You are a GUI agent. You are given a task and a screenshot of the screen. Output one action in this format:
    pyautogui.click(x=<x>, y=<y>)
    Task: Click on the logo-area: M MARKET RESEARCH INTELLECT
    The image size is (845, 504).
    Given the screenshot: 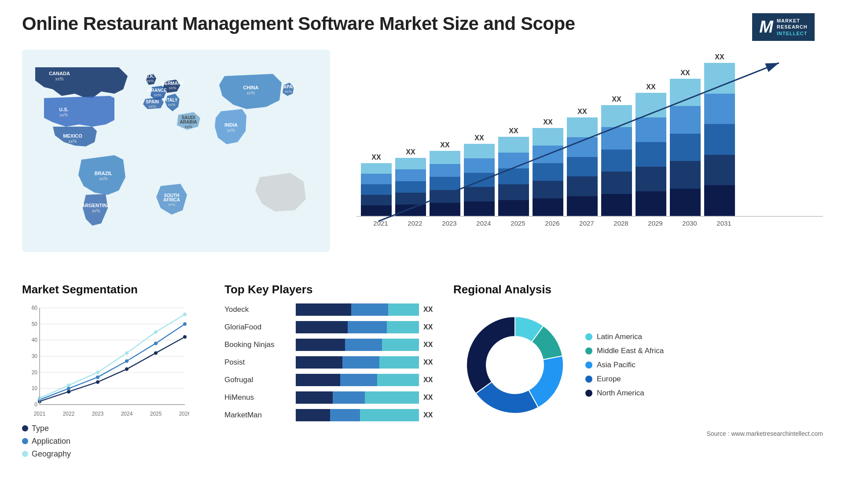 What is the action you would take?
    pyautogui.click(x=783, y=27)
    